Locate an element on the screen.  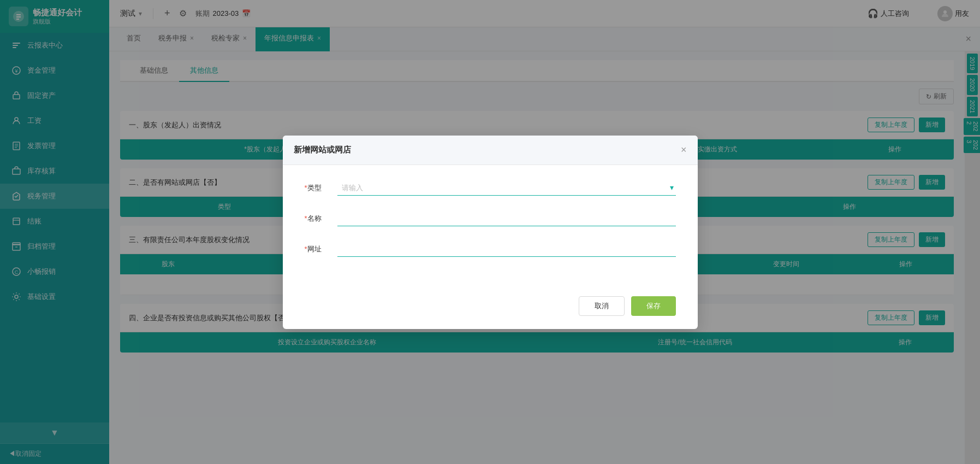
form-row-type: *类型 ▾ is located at coordinates (490, 188).